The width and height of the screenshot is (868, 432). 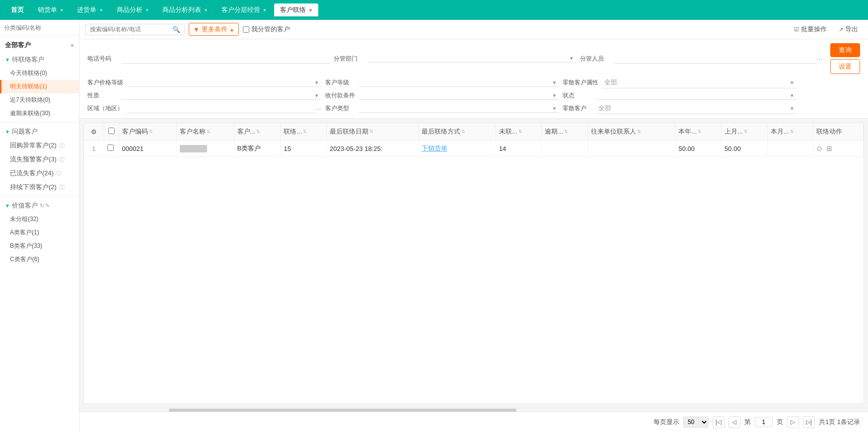 What do you see at coordinates (206, 10) in the screenshot?
I see `close-product-list-icon: ×` at bounding box center [206, 10].